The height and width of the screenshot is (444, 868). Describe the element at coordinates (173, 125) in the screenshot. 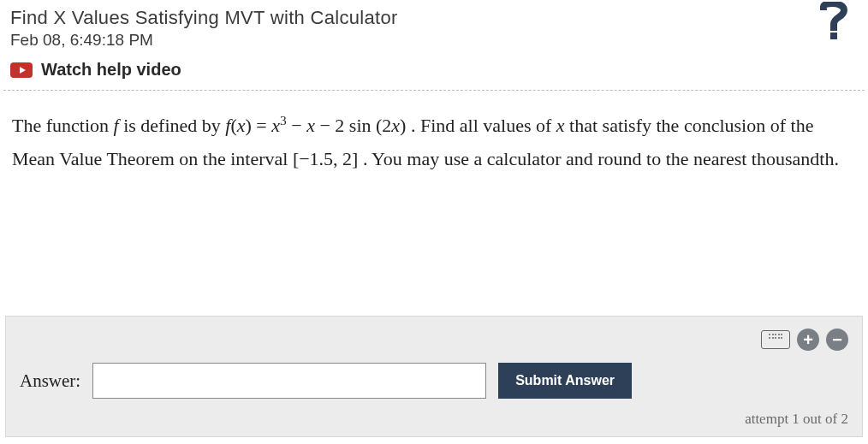

I see `text: is defined by` at that location.